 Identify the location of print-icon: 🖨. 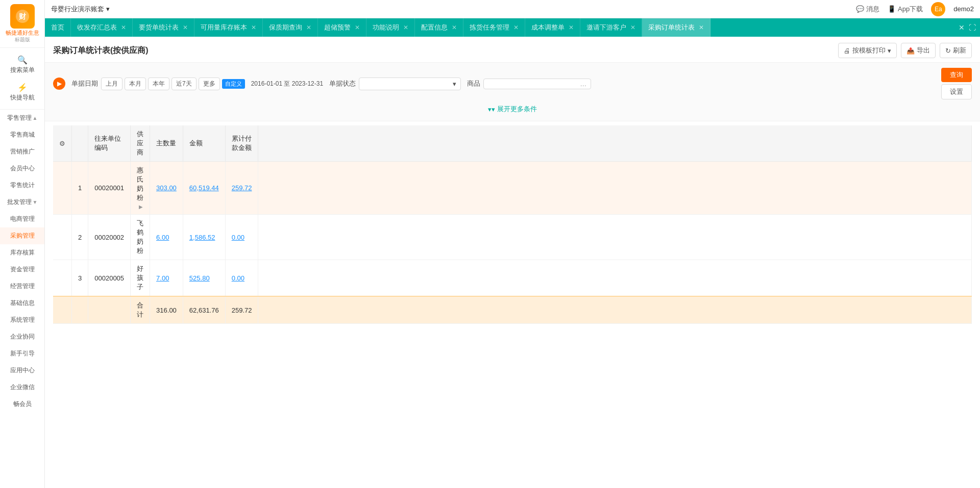
(847, 51).